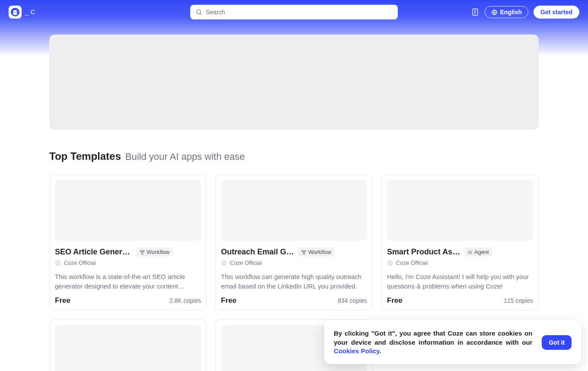 This screenshot has height=371, width=588. Describe the element at coordinates (185, 301) in the screenshot. I see `card-copies: 2.8K copies` at that location.